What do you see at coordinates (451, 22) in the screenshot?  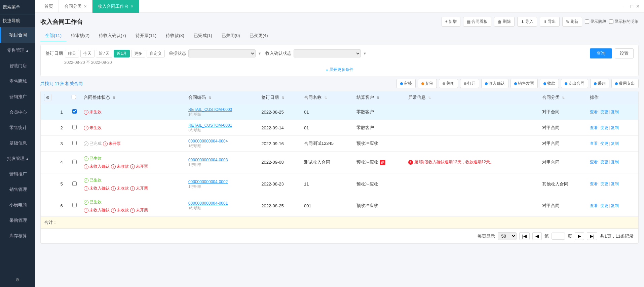 I see `add-button: + 新增` at bounding box center [451, 22].